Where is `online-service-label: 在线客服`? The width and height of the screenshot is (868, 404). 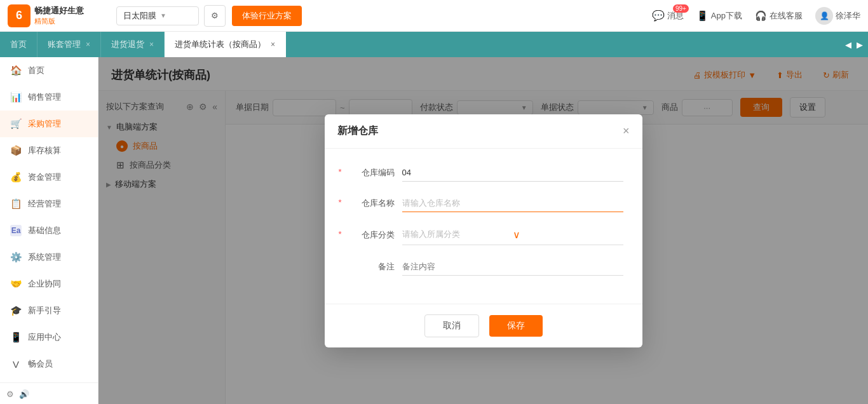 online-service-label: 在线客服 is located at coordinates (786, 16).